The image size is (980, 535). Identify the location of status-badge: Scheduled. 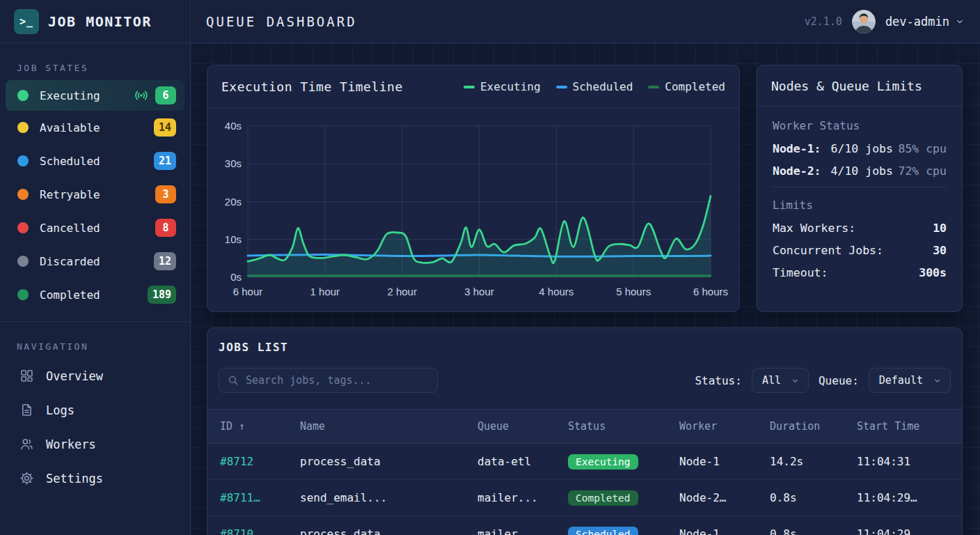
(603, 531).